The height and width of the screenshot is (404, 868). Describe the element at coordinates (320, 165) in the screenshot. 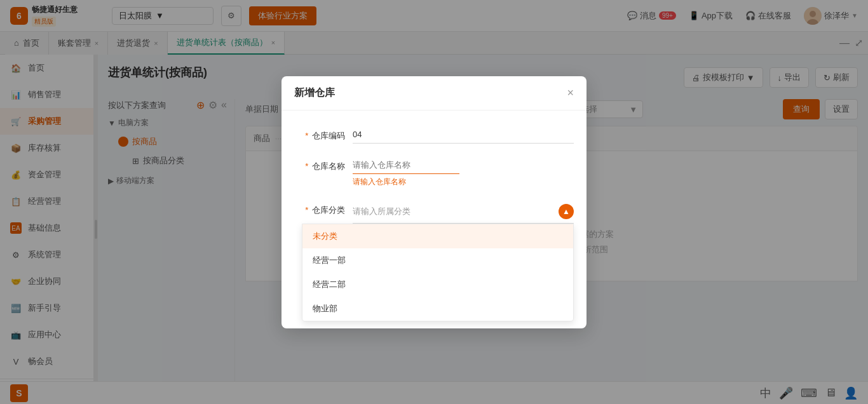

I see `name-label: * 仓库名称` at that location.